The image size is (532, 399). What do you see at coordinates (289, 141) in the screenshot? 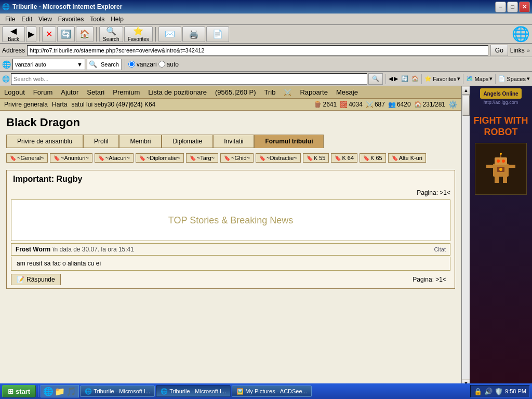
I see `tab-forum: Forumul tribului` at bounding box center [289, 141].